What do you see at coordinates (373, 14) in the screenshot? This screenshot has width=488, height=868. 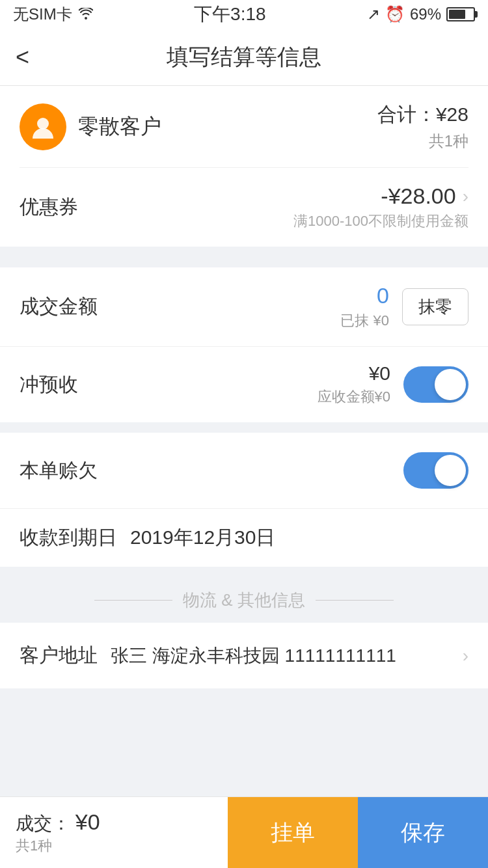 I see `location-icon: ↗` at bounding box center [373, 14].